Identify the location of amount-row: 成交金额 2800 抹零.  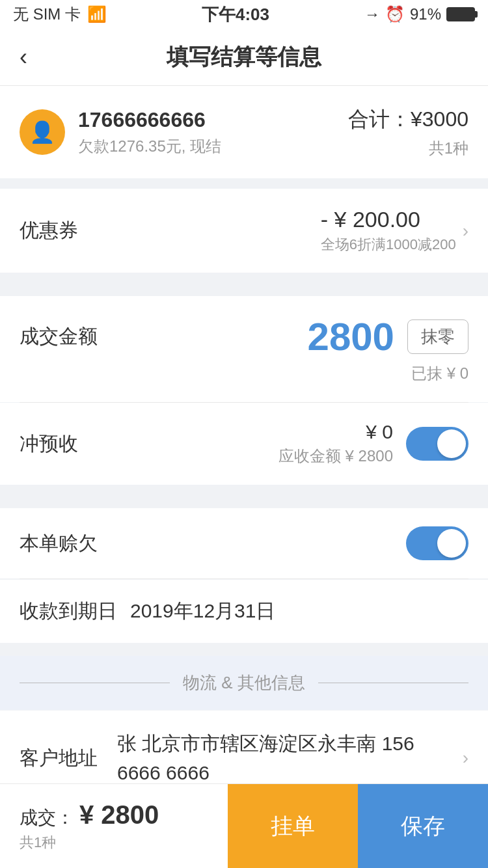
(244, 337).